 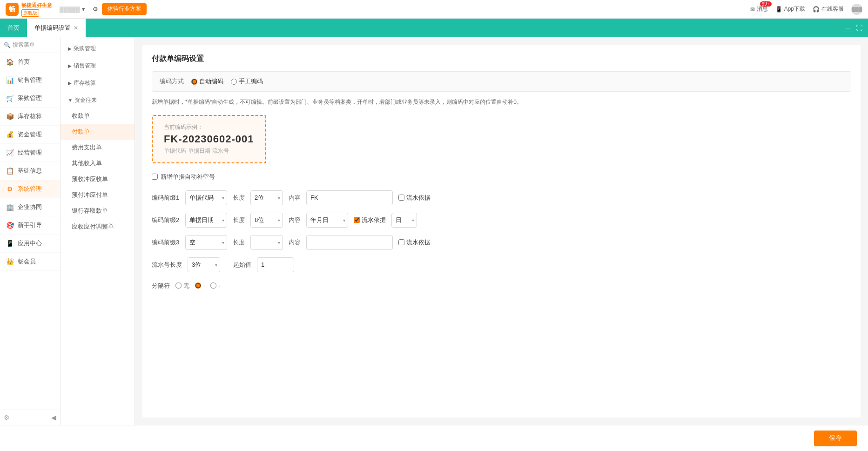 What do you see at coordinates (370, 220) in the screenshot?
I see `stream2-check: 流水依据` at bounding box center [370, 220].